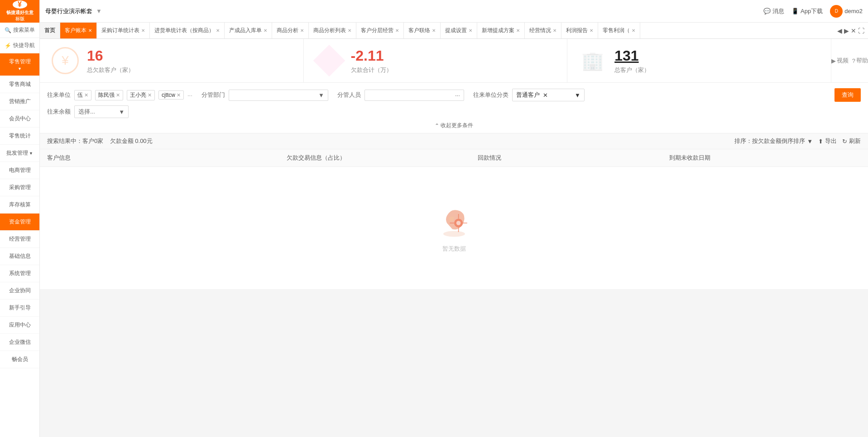 The width and height of the screenshot is (868, 437). What do you see at coordinates (248, 31) in the screenshot?
I see `tab-product-inbound: 产成品入库单 ✕` at bounding box center [248, 31].